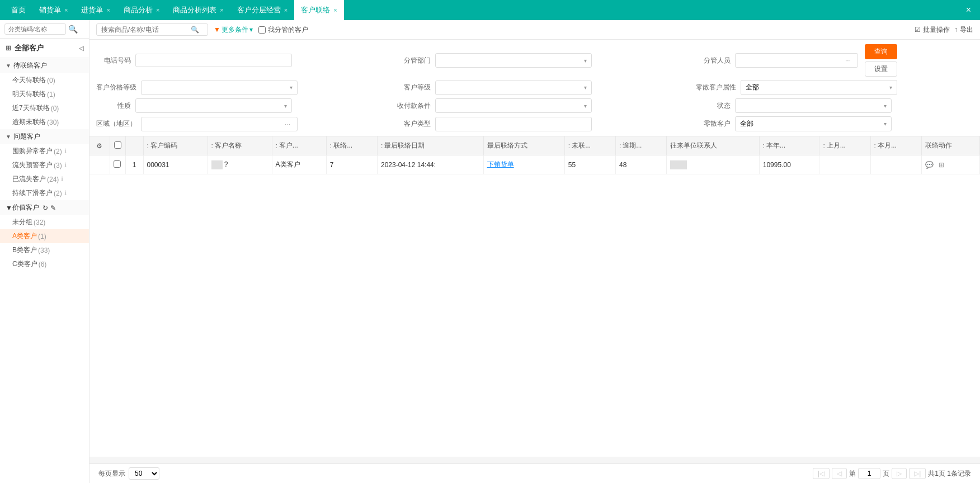 This screenshot has height=483, width=980. I want to click on row-checkbox, so click(117, 164).